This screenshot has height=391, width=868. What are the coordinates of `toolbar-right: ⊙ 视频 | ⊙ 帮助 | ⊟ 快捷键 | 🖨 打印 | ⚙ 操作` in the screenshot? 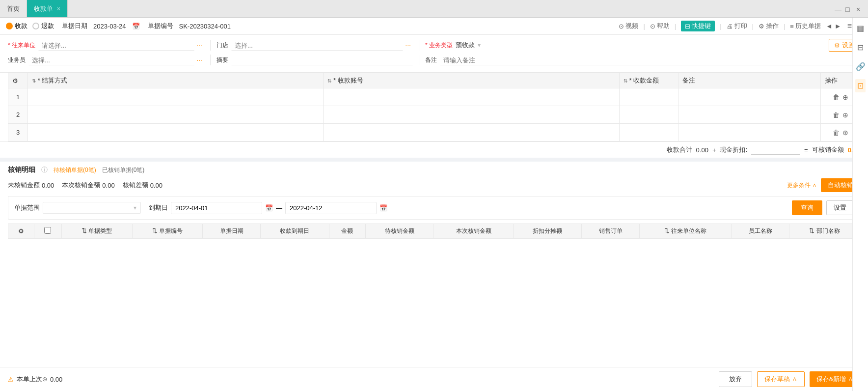 It's located at (740, 26).